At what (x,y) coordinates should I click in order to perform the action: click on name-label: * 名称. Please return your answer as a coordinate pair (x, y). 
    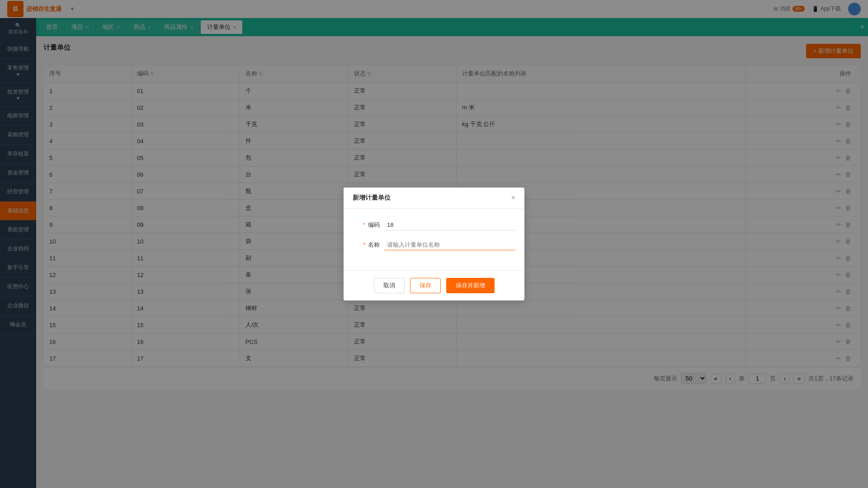
    Looking at the image, I should click on (366, 245).